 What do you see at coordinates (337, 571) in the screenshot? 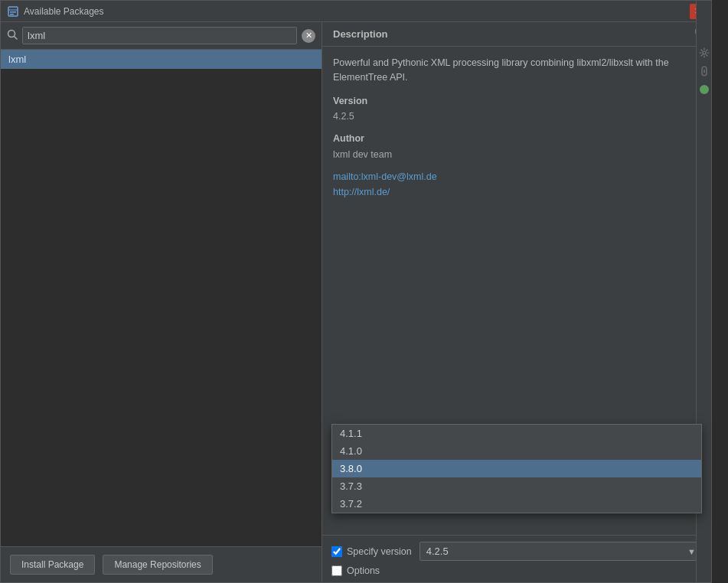
I see `options-checkbox` at bounding box center [337, 571].